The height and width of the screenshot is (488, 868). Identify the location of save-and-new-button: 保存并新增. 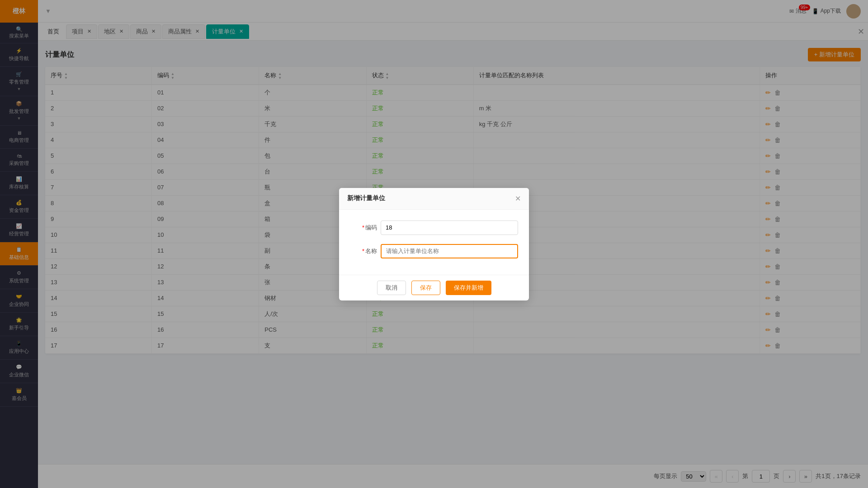
(468, 288).